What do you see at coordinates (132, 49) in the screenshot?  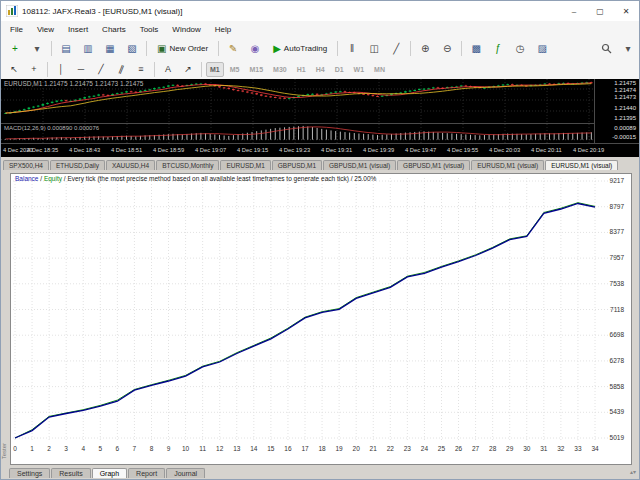 I see `terminal-icon: ▧` at bounding box center [132, 49].